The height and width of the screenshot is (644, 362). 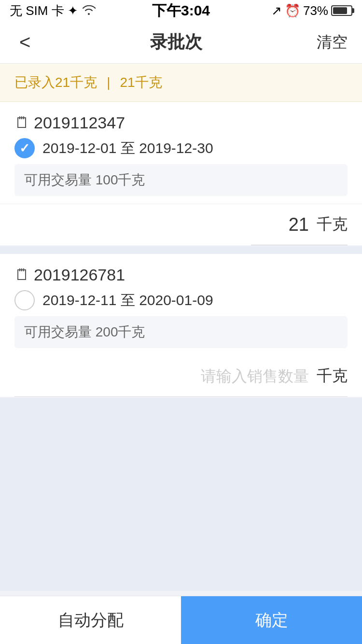 I want to click on summary-bar: 已录入21千克 | 21千克, so click(x=181, y=83).